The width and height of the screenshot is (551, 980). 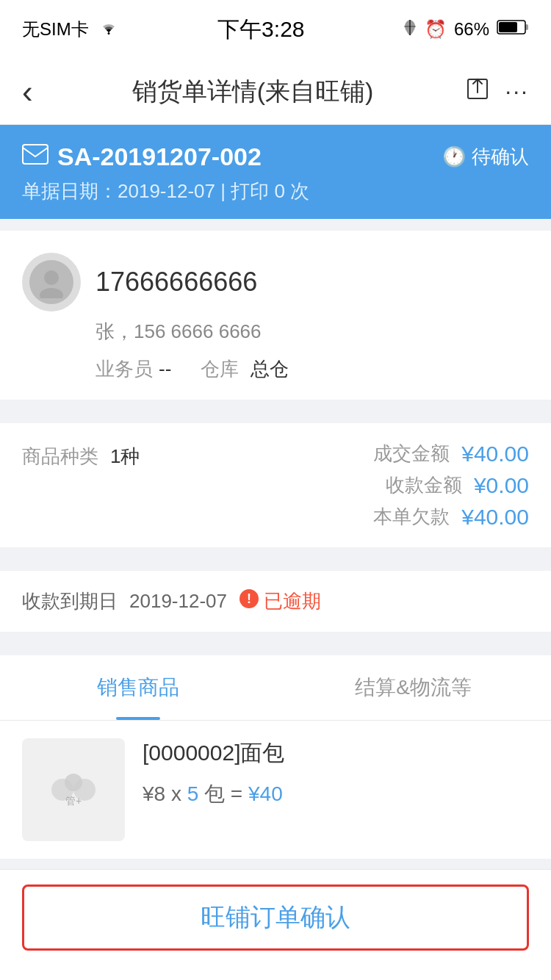 I want to click on summary-left: 商品种类 1种, so click(x=81, y=455).